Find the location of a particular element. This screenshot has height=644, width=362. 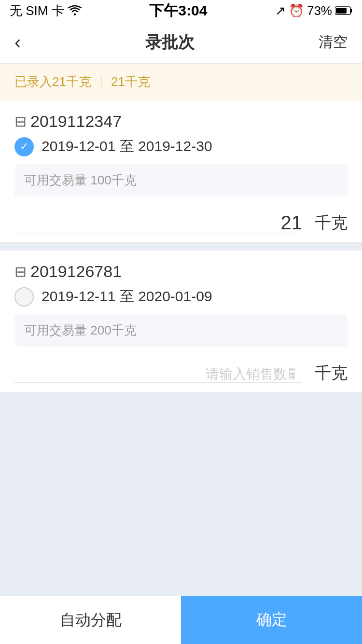

batch-id-icon-2: ⊟ is located at coordinates (20, 271).